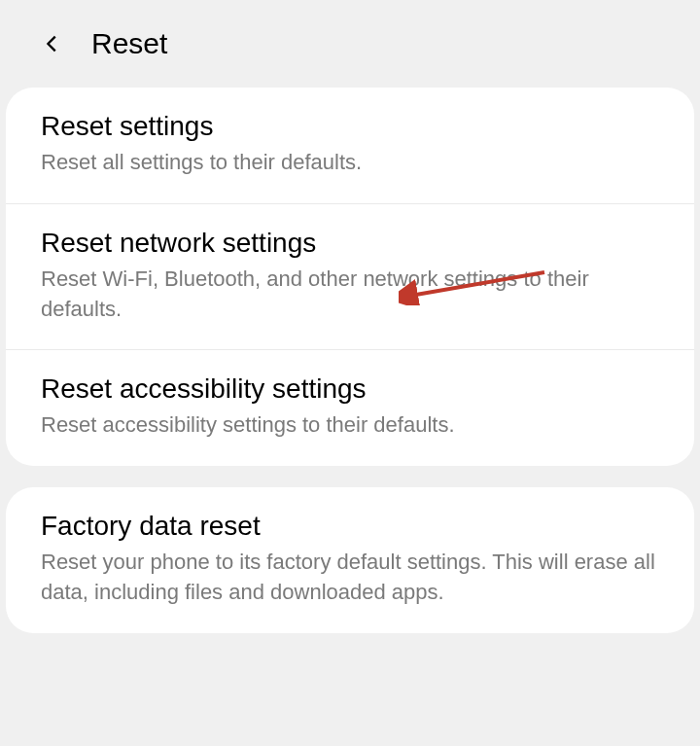 The width and height of the screenshot is (700, 746). What do you see at coordinates (350, 44) in the screenshot?
I see `header: Reset` at bounding box center [350, 44].